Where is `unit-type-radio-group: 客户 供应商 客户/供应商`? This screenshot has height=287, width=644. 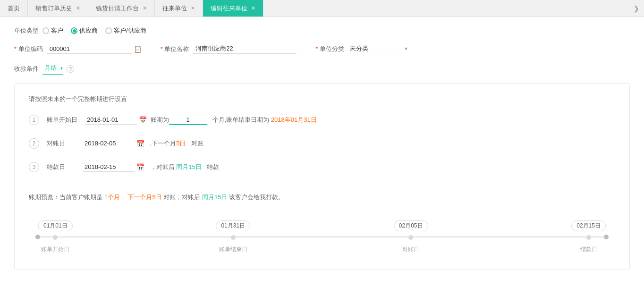
unit-type-radio-group: 客户 供应商 客户/供应商 is located at coordinates (94, 31).